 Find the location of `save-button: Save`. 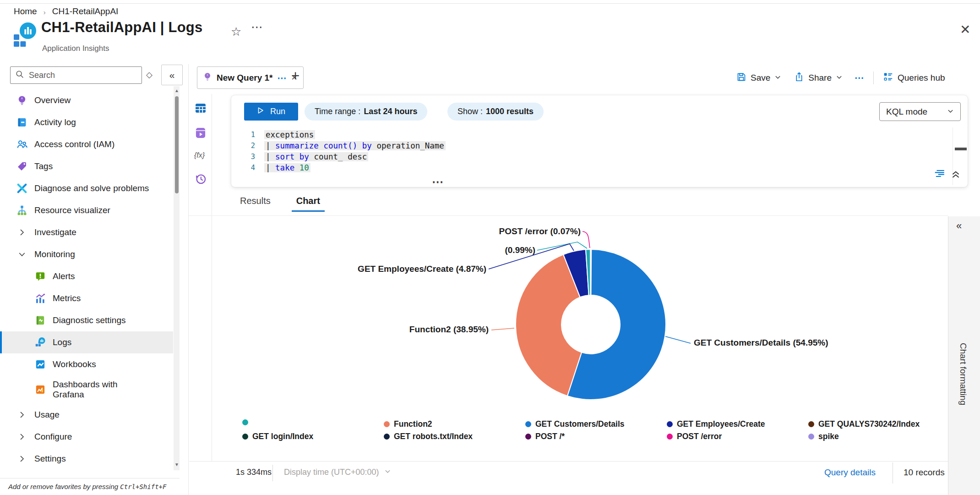

save-button: Save is located at coordinates (759, 78).